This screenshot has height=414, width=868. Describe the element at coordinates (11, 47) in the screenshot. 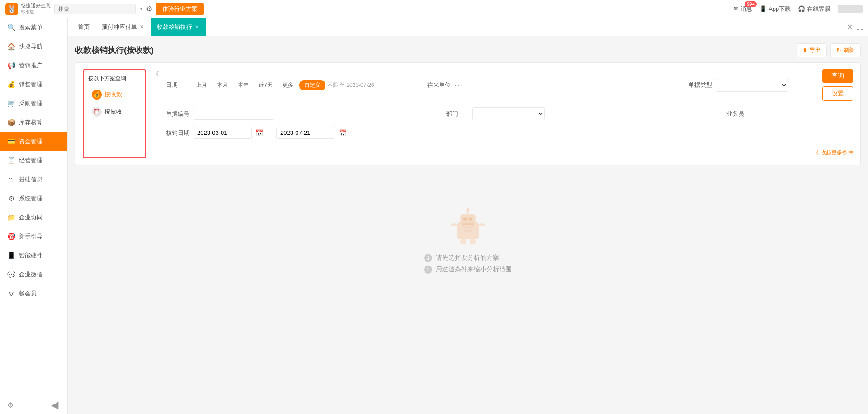

I see `quick-nav-icon: 🏠` at that location.